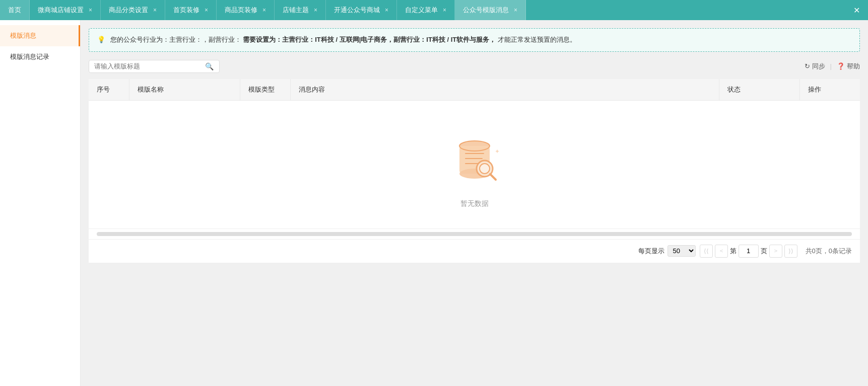  I want to click on search-input-wrap: 🔍, so click(154, 66).